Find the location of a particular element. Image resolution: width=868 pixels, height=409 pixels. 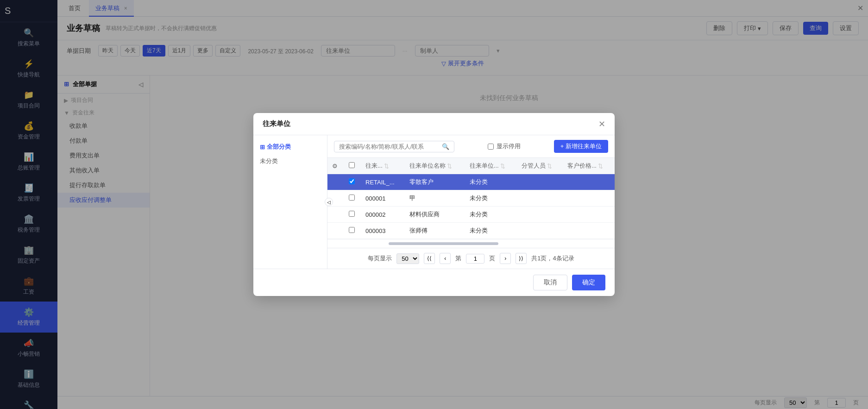

table-row: 000002 材料供应商 未分类 is located at coordinates (471, 215).